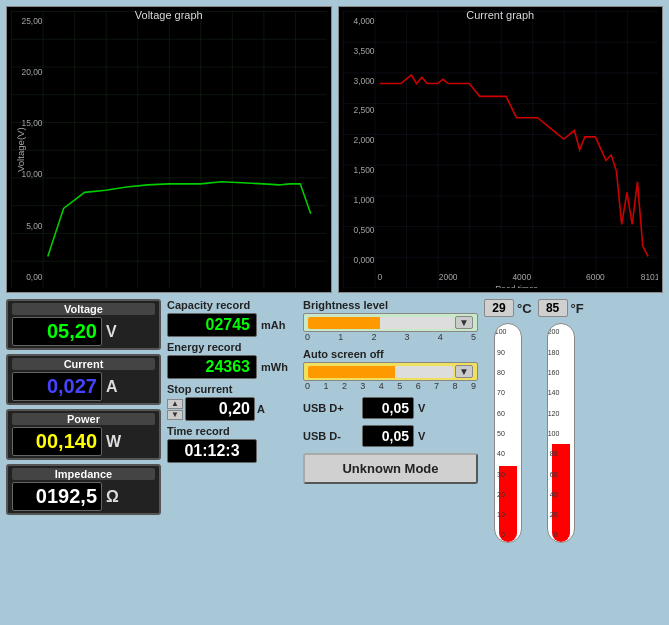  Describe the element at coordinates (34, 226) in the screenshot. I see `svg-text: 5,00` at that location.